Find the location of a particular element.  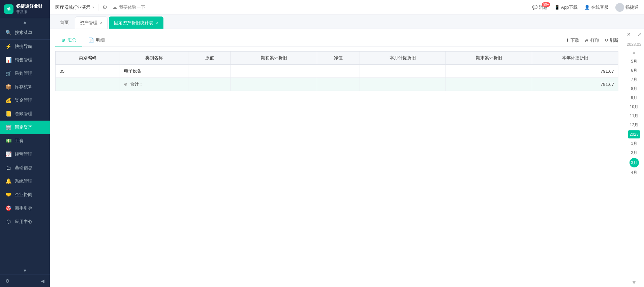

sidebar-scroll-up: ▲ is located at coordinates (25, 22).